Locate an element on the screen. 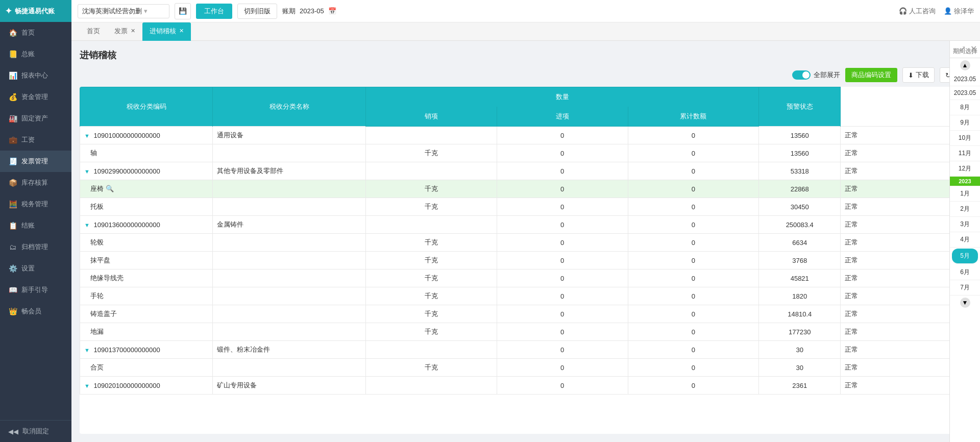  sidebar-item-新手引导: 📖 新手引导 is located at coordinates (36, 290).